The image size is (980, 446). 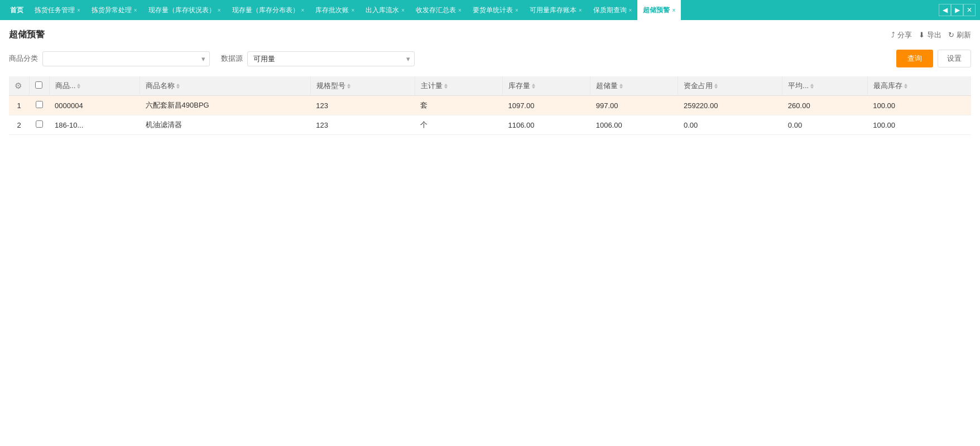 What do you see at coordinates (960, 35) in the screenshot?
I see `refresh-button: ↻ 刷新` at bounding box center [960, 35].